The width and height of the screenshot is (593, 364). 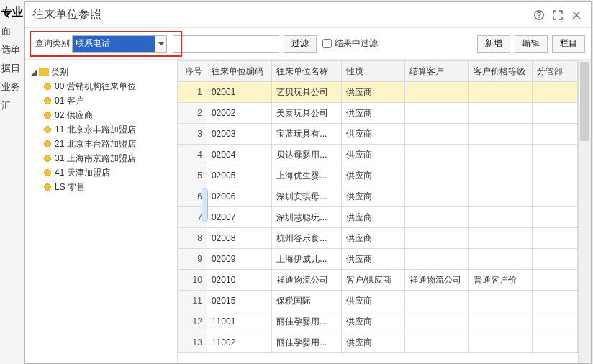 What do you see at coordinates (437, 281) in the screenshot?
I see `cell-settle: 祥通物流公司` at bounding box center [437, 281].